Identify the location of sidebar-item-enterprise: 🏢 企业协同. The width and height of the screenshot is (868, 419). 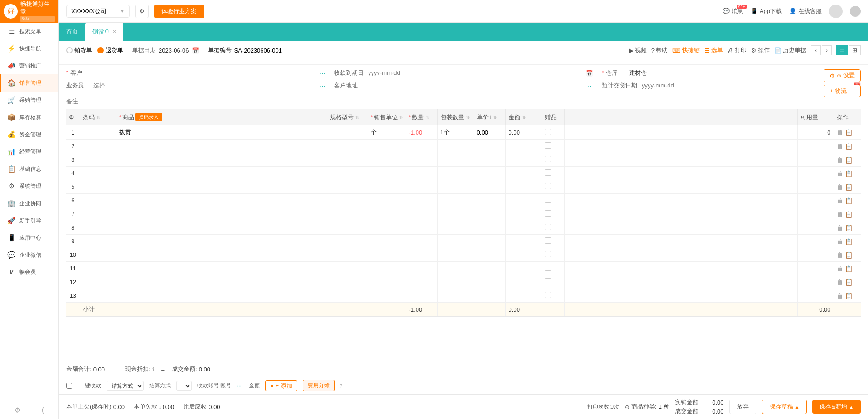
(29, 203).